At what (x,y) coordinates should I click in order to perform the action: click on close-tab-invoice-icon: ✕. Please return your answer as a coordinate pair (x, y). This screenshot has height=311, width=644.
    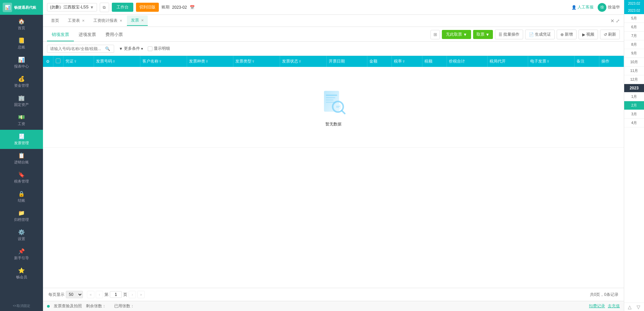
    Looking at the image, I should click on (142, 20).